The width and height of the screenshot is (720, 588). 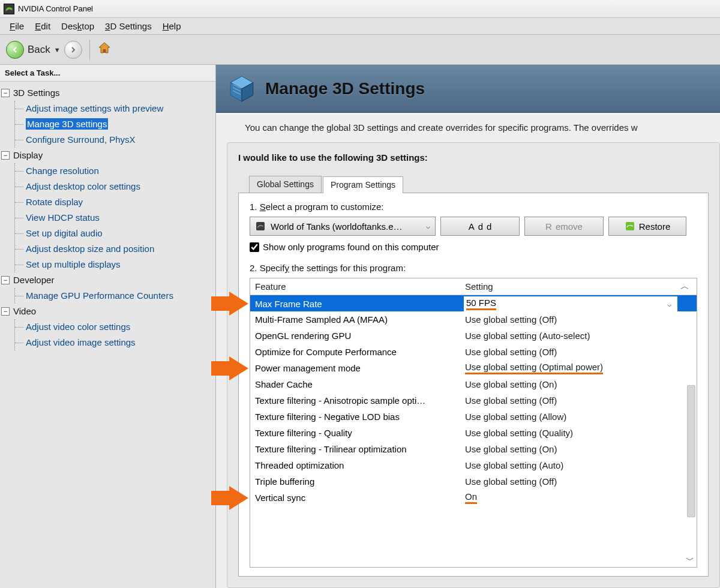 I want to click on page-description: You can change the global 3D settings an…, so click(x=468, y=125).